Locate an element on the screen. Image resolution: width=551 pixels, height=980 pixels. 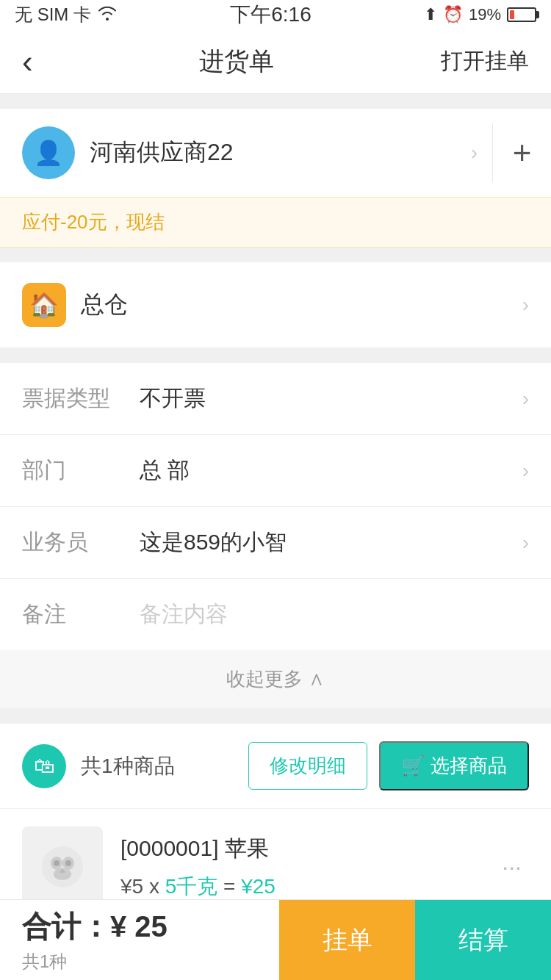
product-section-icon: 🛍 is located at coordinates (44, 766).